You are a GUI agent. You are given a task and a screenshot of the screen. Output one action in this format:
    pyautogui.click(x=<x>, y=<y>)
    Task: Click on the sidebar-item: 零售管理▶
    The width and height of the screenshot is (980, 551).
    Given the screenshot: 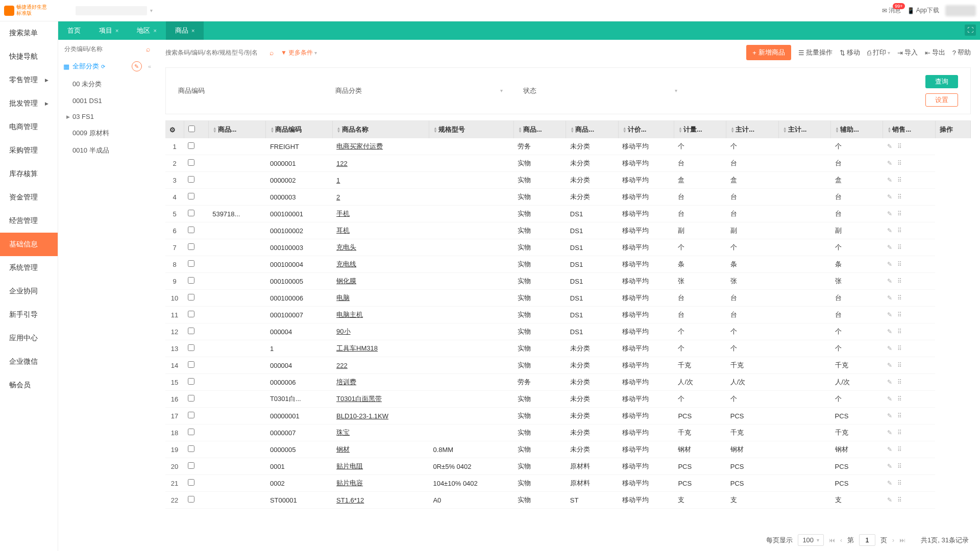 What is the action you would take?
    pyautogui.click(x=29, y=80)
    